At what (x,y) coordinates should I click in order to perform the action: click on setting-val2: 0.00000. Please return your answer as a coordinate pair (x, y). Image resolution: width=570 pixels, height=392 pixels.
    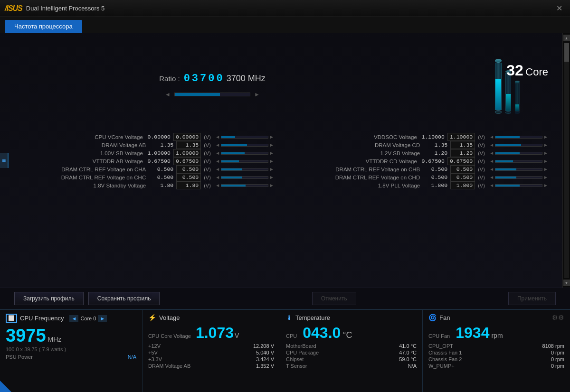
    Looking at the image, I should click on (187, 137).